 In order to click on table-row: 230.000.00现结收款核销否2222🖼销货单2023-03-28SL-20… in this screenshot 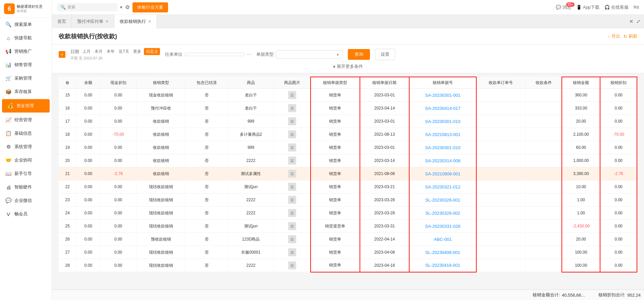, I will do `click(348, 200)`.